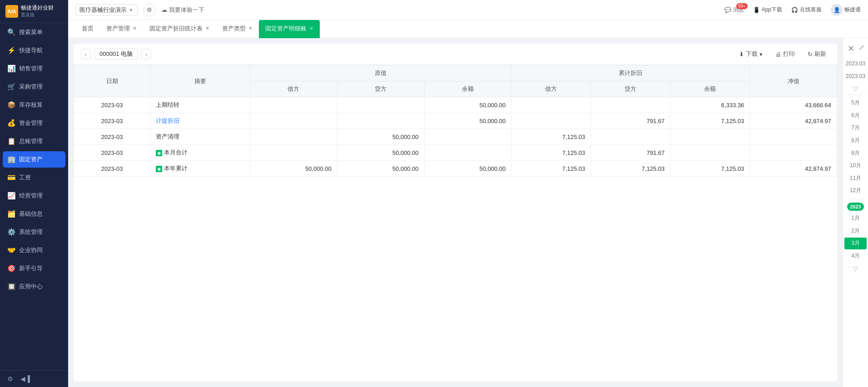  Describe the element at coordinates (200, 105) in the screenshot. I see `cell-summary: 上期结转` at that location.